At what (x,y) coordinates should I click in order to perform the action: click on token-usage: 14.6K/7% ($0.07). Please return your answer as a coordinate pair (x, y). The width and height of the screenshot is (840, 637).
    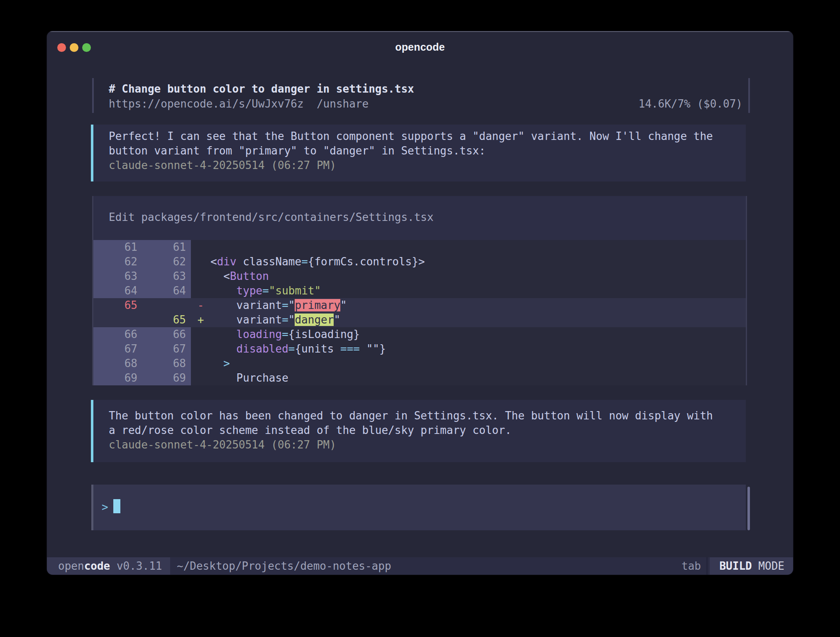
    Looking at the image, I should click on (691, 104).